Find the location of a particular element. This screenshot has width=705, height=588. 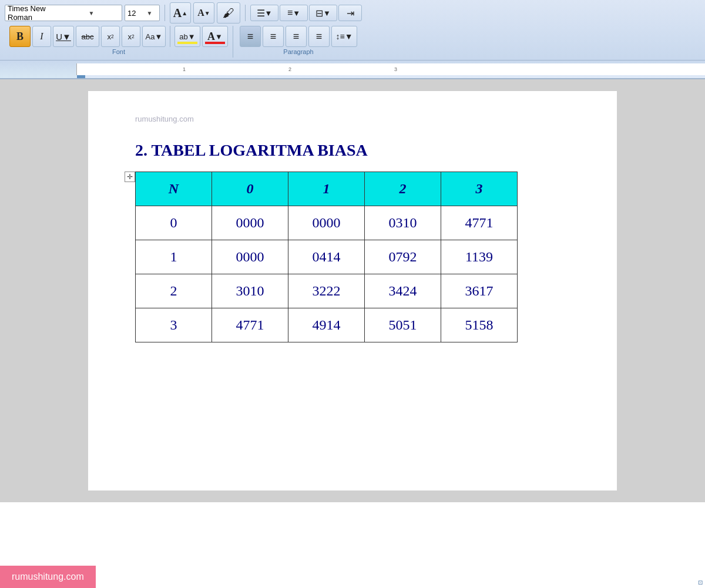

table-cell-r3-c3: 5051 is located at coordinates (403, 325).